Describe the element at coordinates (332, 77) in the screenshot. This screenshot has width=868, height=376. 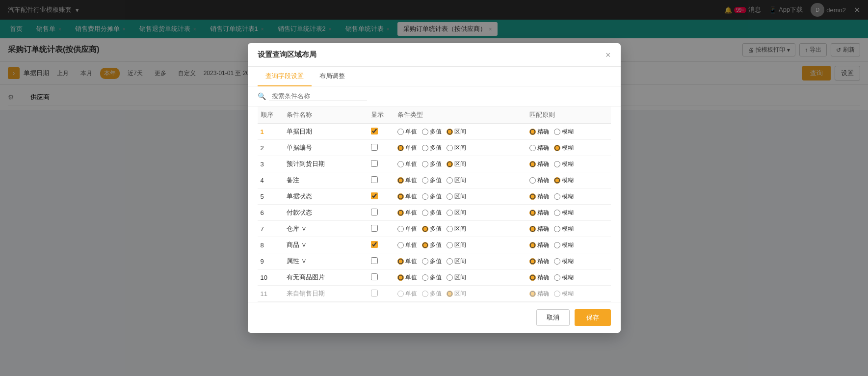
I see `modal-tab-layout: 布局调整` at that location.